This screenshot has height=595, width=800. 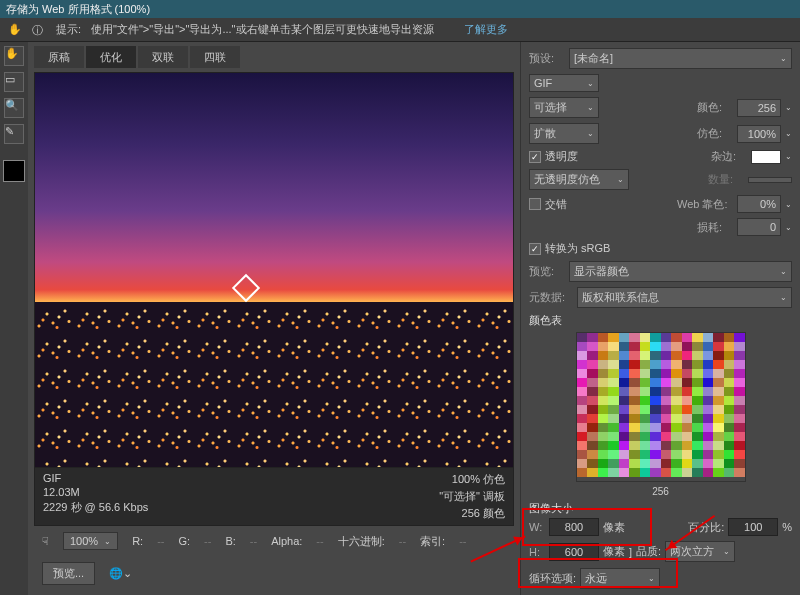 I want to click on matte-label: 杂边:, so click(x=729, y=156).